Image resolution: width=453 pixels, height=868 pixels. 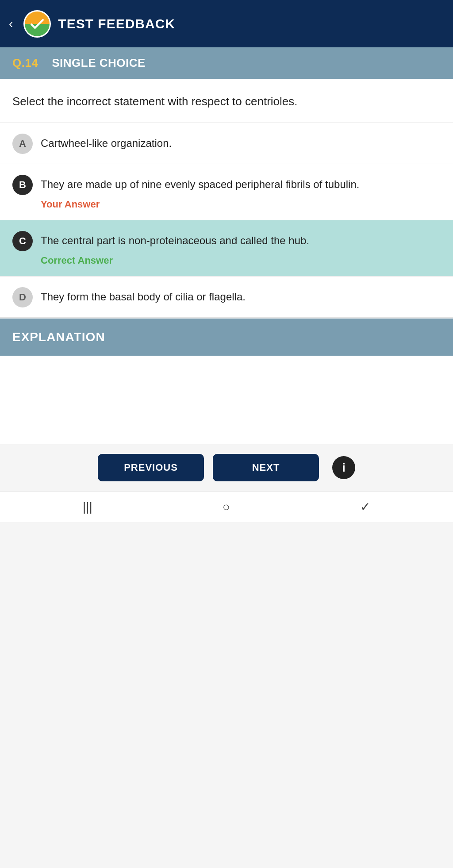 I want to click on header-title: TEST FEEDBACK, so click(x=117, y=24).